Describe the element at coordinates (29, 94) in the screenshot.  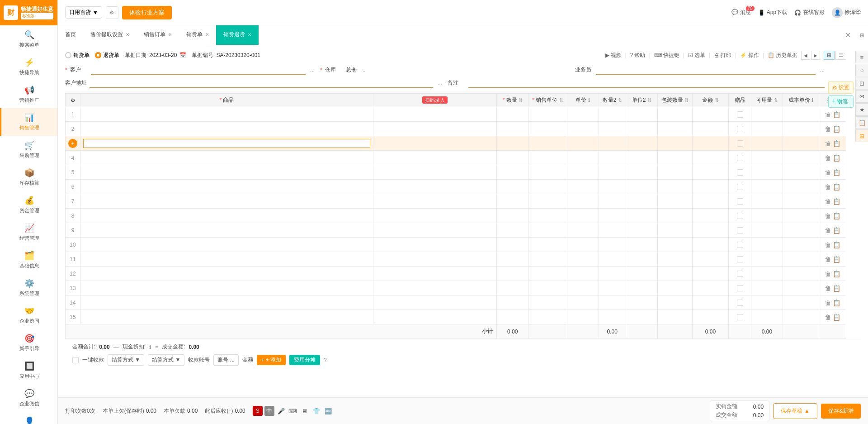
I see `sidebar-item-marketing: 📢 营销推广` at that location.